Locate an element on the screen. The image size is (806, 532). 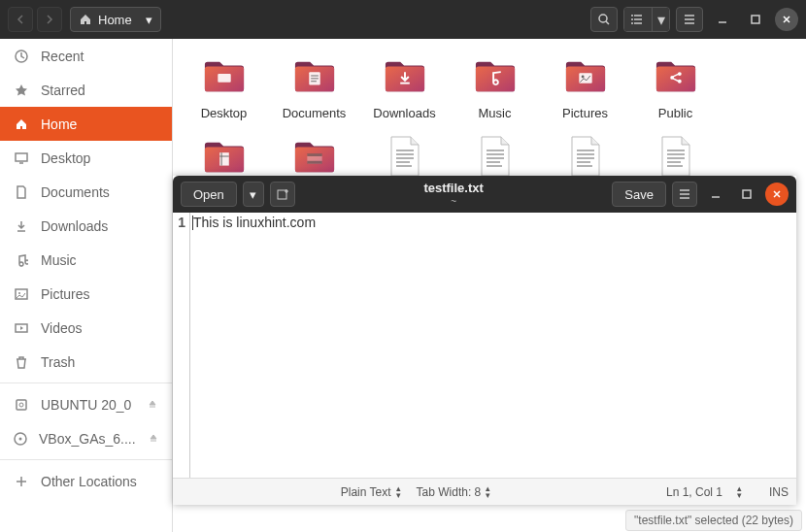
sidebar-item-label: Home is located at coordinates (58, 124).